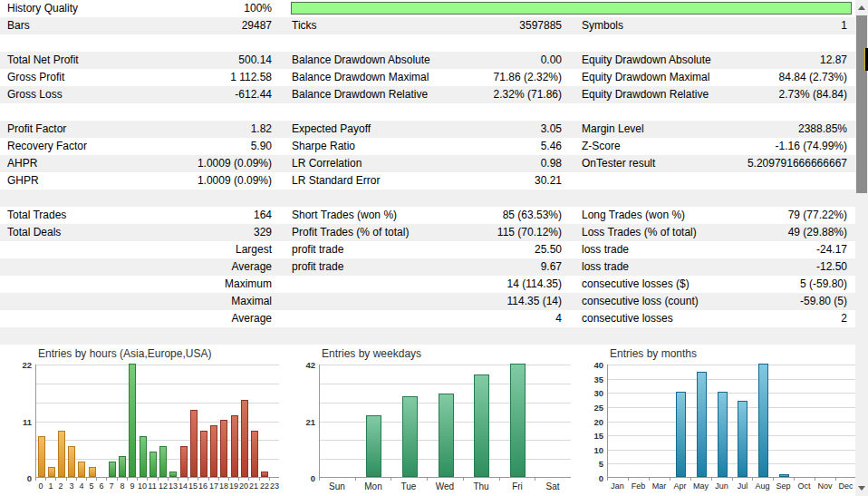 The width and height of the screenshot is (868, 496). Describe the element at coordinates (636, 285) in the screenshot. I see `stat-label: consecutive losses ($)` at that location.